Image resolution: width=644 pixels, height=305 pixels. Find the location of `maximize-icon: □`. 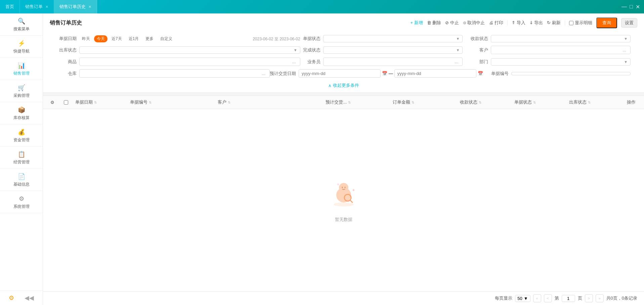

maximize-icon: □ is located at coordinates (631, 7).